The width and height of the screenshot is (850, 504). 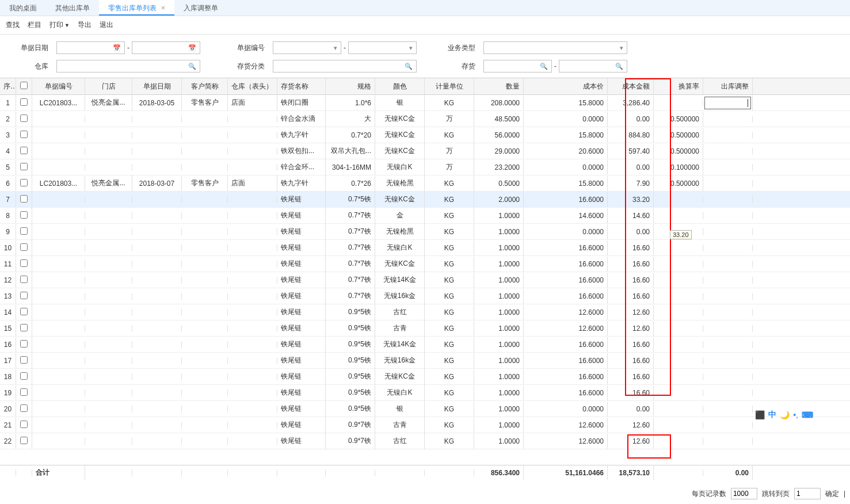 I want to click on filter-stock-to: 🔍, so click(x=593, y=66).